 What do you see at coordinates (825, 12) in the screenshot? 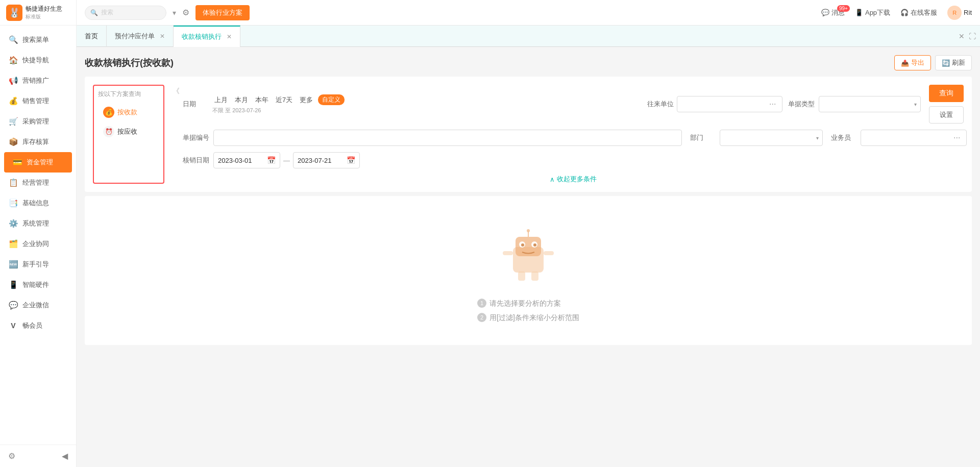
I see `message-icon: 💬` at bounding box center [825, 12].